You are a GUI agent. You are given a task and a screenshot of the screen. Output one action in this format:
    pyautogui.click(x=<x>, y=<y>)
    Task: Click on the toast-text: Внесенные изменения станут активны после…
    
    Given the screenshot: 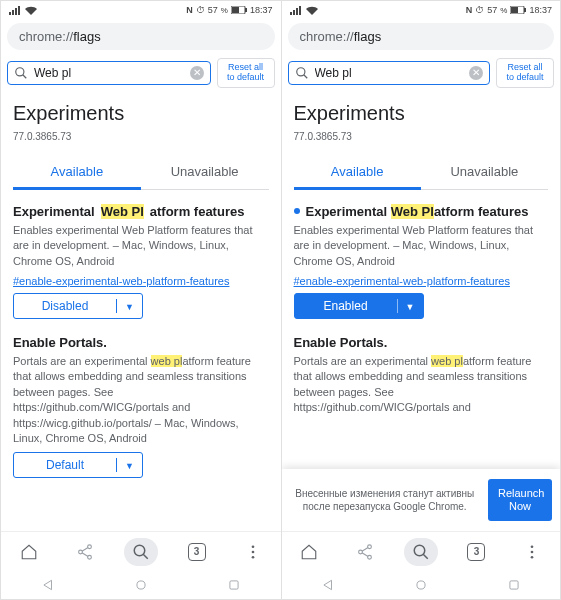 What is the action you would take?
    pyautogui.click(x=386, y=500)
    